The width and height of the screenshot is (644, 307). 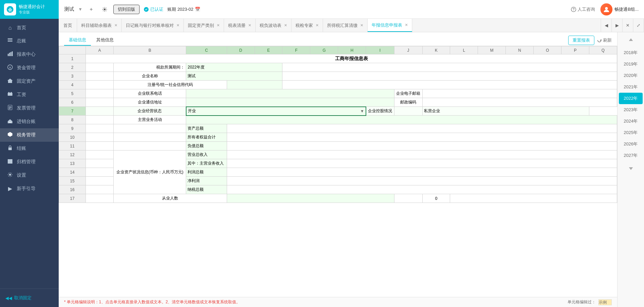 I want to click on tab-fixed-asset-type: 固定资产类别 ✕, so click(x=204, y=26).